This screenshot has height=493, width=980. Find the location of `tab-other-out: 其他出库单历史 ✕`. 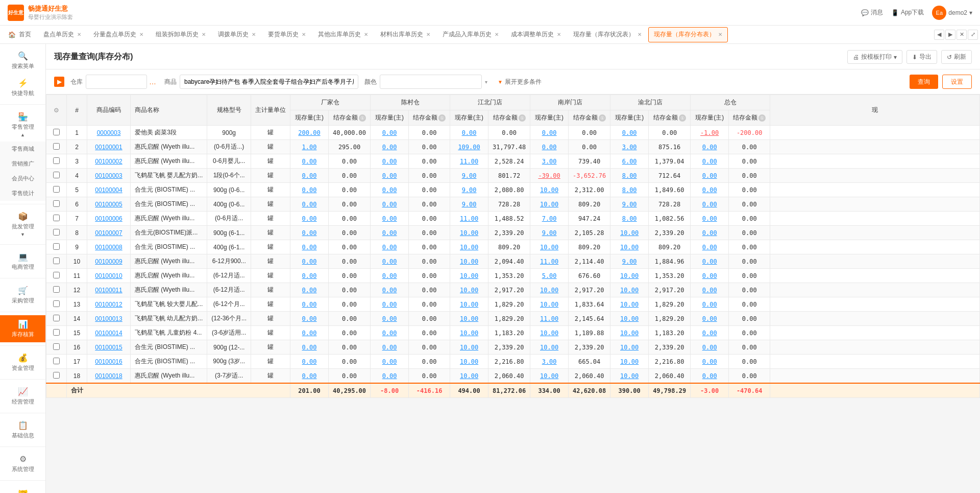

tab-other-out: 其他出库单历史 ✕ is located at coordinates (343, 35).